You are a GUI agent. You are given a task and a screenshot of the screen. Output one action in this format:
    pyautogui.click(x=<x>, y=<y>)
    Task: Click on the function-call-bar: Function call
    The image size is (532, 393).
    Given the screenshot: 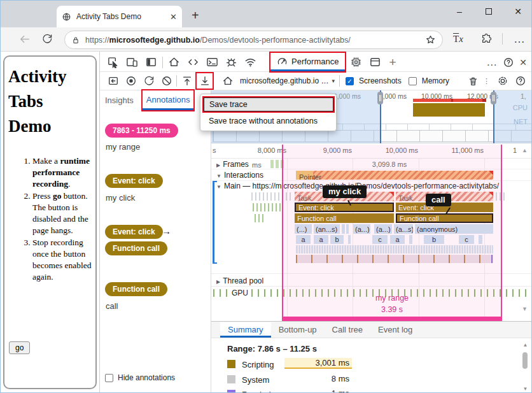 What is the action you would take?
    pyautogui.click(x=344, y=218)
    